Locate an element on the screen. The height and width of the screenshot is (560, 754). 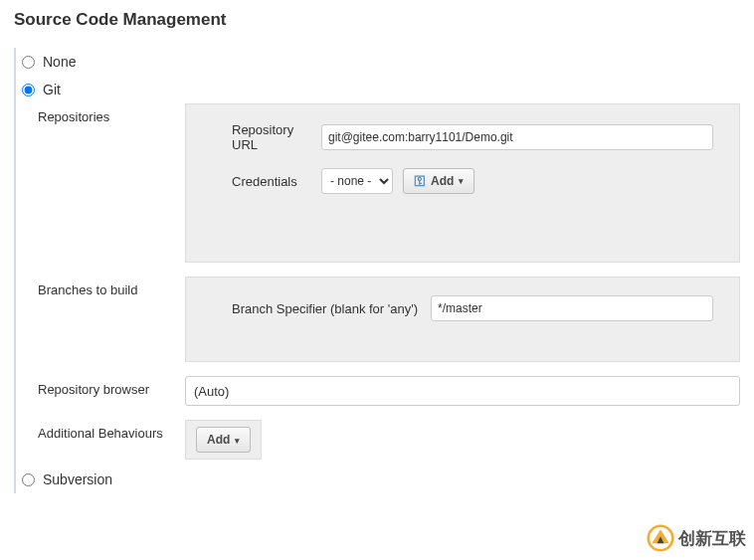
credentials-add-button: ⚿ Add ▾ is located at coordinates (439, 181).